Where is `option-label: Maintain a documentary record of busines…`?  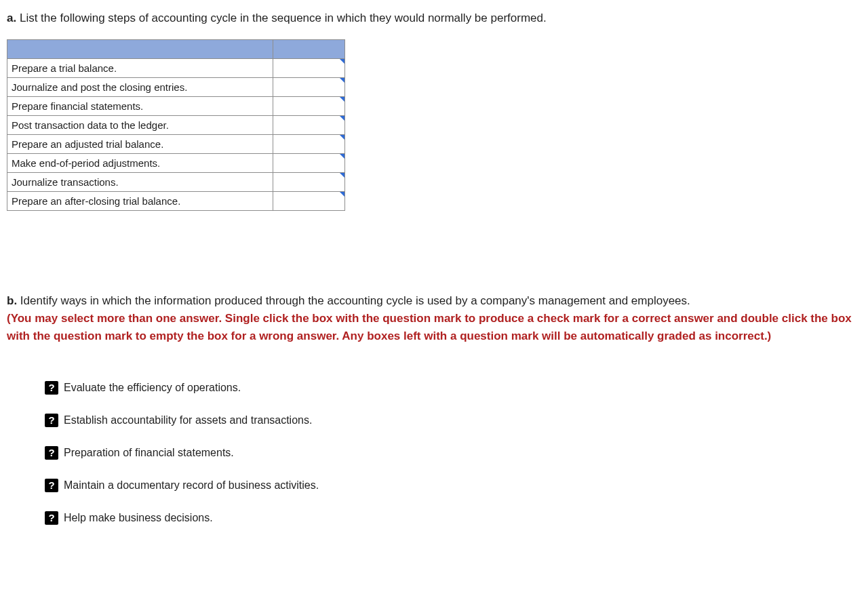
option-label: Maintain a documentary record of busines… is located at coordinates (191, 485).